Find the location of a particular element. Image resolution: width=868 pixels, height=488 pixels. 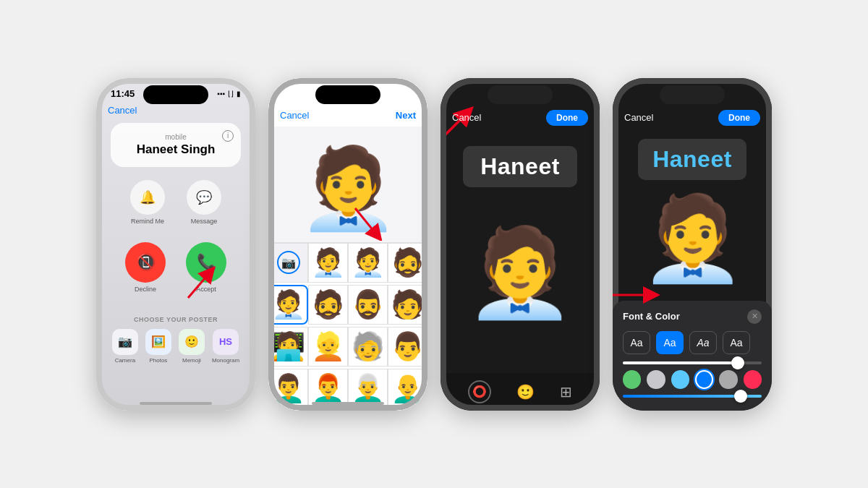

avatar-icon-13: 👨‍🦱 is located at coordinates (288, 388).